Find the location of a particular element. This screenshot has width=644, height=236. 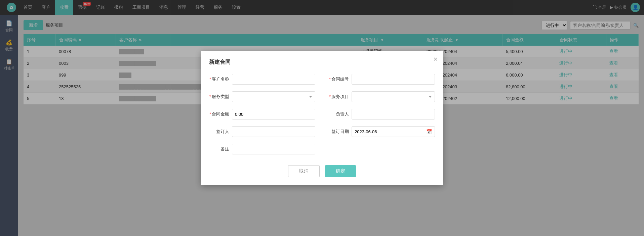

calendar-icon: 📅 is located at coordinates (429, 132).